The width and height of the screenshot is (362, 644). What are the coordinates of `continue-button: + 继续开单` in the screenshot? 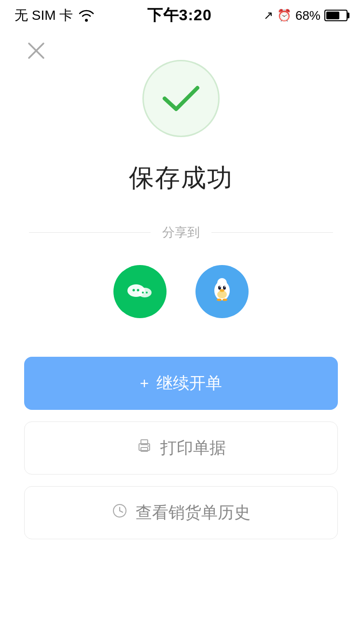 It's located at (181, 383).